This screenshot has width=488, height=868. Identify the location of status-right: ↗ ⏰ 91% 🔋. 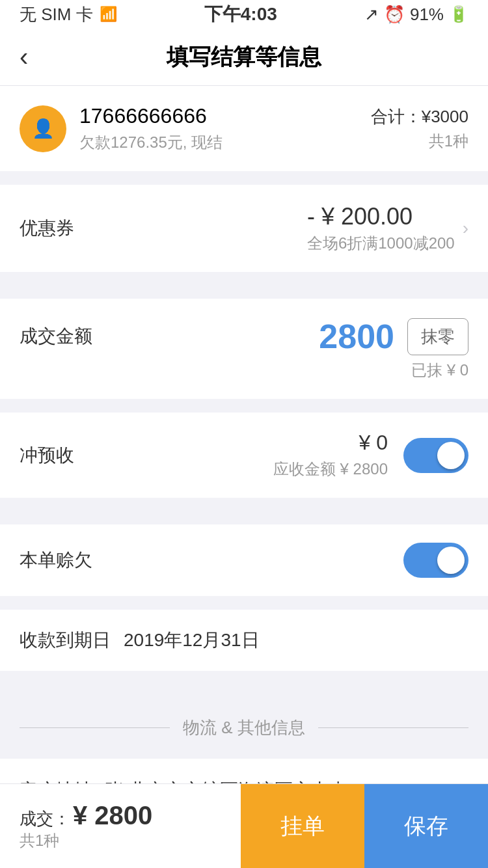
(416, 14).